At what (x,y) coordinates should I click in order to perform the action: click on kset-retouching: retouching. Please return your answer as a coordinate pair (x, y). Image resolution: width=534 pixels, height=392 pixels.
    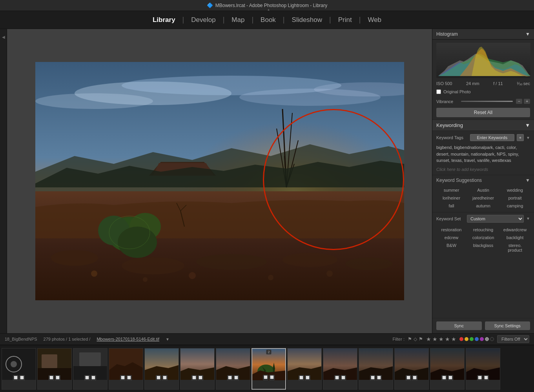
    Looking at the image, I should click on (483, 230).